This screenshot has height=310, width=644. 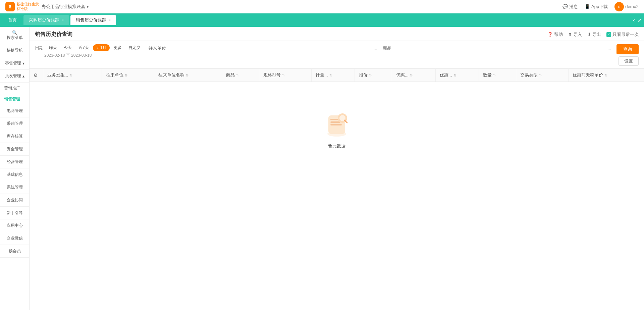 I want to click on top-bar: 6 畅捷信好生意 标准版 办公用品行业模拟账套 ▾ 💬 消息 📱 App下载 d…, so click(x=322, y=7).